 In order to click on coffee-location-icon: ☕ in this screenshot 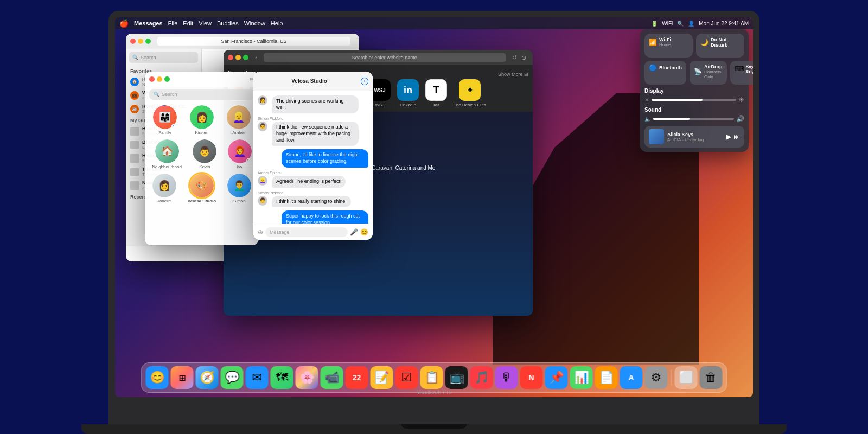, I will do `click(135, 109)`.